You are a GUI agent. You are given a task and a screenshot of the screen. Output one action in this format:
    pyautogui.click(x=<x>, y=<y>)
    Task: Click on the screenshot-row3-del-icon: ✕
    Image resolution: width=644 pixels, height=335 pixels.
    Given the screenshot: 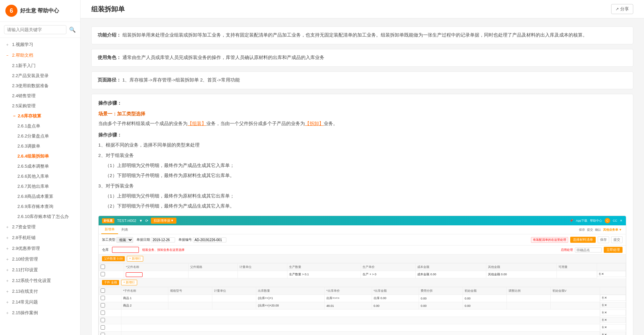 What is the action you would take?
    pyautogui.click(x=606, y=305)
    